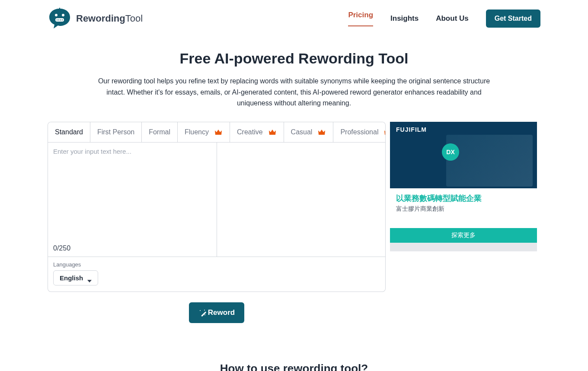  What do you see at coordinates (420, 209) in the screenshot?
I see `ad-subhead: 富士膠片商業創新` at bounding box center [420, 209].